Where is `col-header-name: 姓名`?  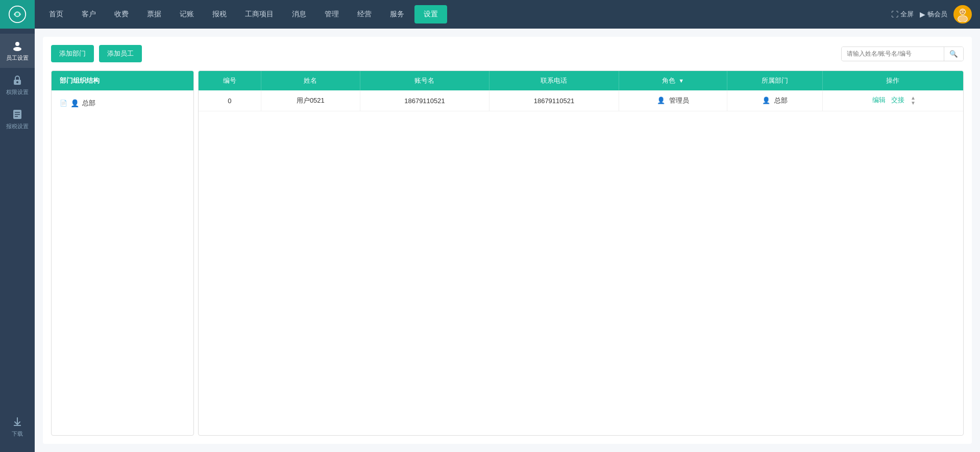 col-header-name: 姓名 is located at coordinates (310, 81).